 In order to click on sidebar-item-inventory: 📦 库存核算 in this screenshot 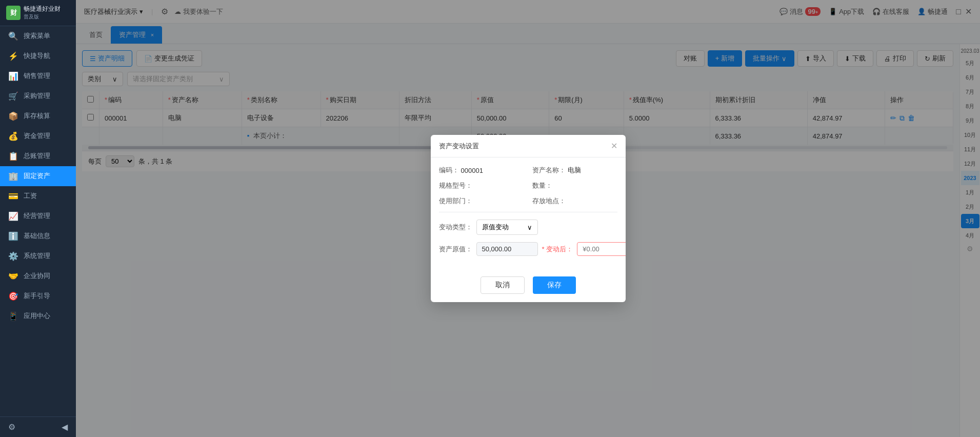, I will do `click(38, 116)`.